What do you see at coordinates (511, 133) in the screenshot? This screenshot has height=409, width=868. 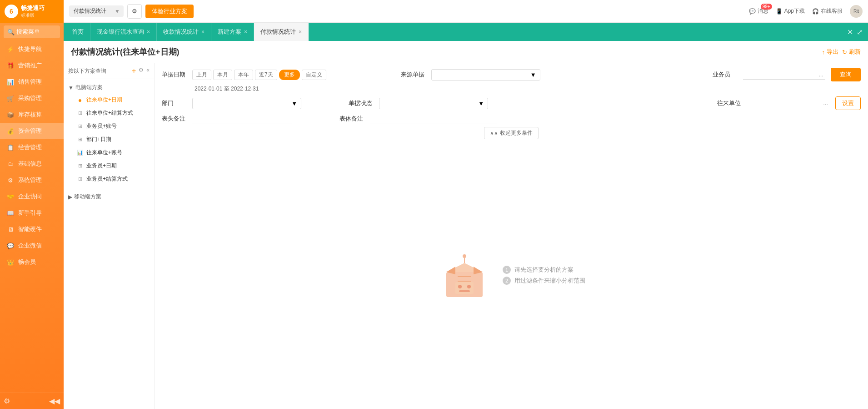 I see `collapse-more-button: ∧∧ 收起更多条件` at bounding box center [511, 133].